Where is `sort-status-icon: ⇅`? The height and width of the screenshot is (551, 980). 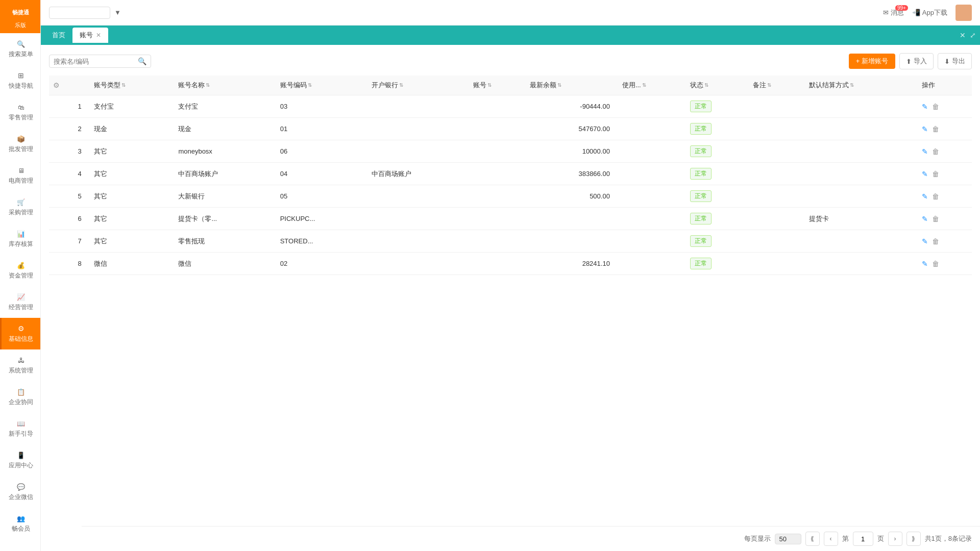
sort-status-icon: ⇅ is located at coordinates (706, 85).